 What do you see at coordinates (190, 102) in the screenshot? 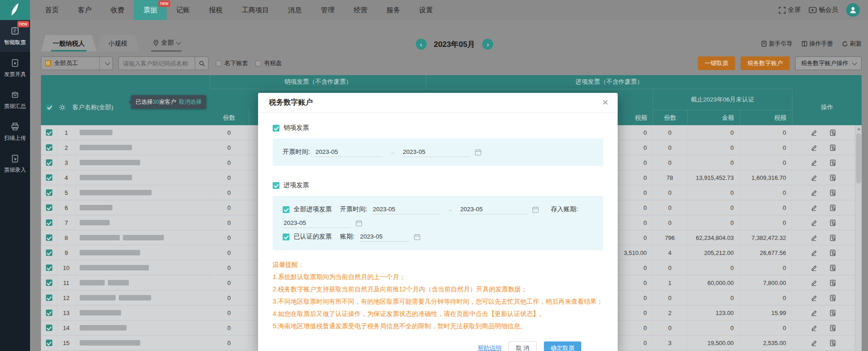
I see `cancel-selection-link: 取消选择` at bounding box center [190, 102].